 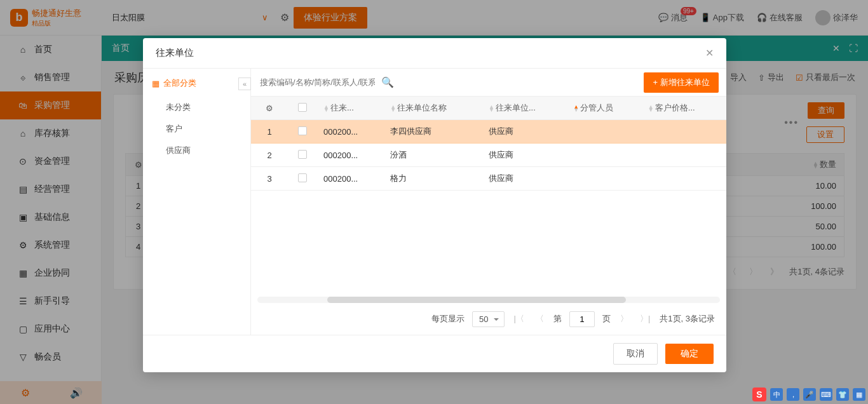 What do you see at coordinates (489, 155) in the screenshot?
I see `vendor-row: 2000200...汾酒供应商` at bounding box center [489, 155].